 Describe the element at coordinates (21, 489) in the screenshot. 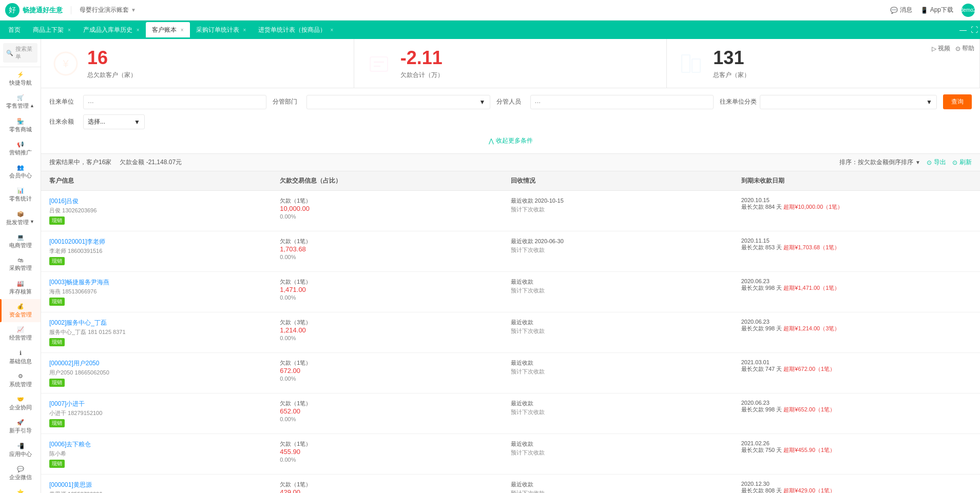

I see `sidebar-item-chang-member: ⭐ 畅会员` at that location.